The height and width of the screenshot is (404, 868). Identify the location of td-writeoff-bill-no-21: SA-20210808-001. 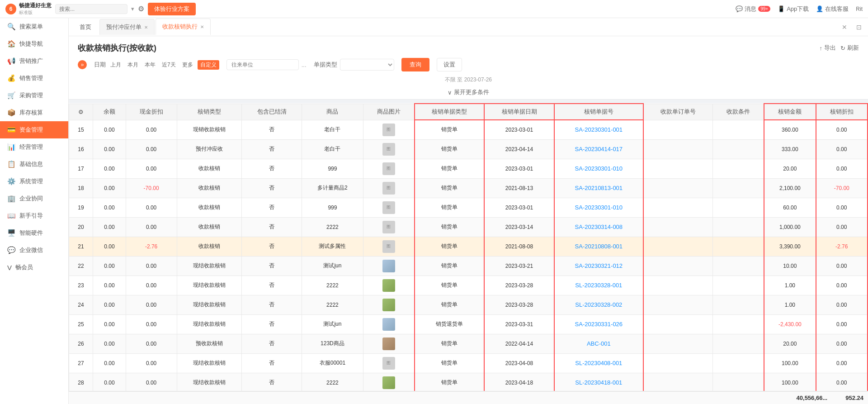
(599, 246).